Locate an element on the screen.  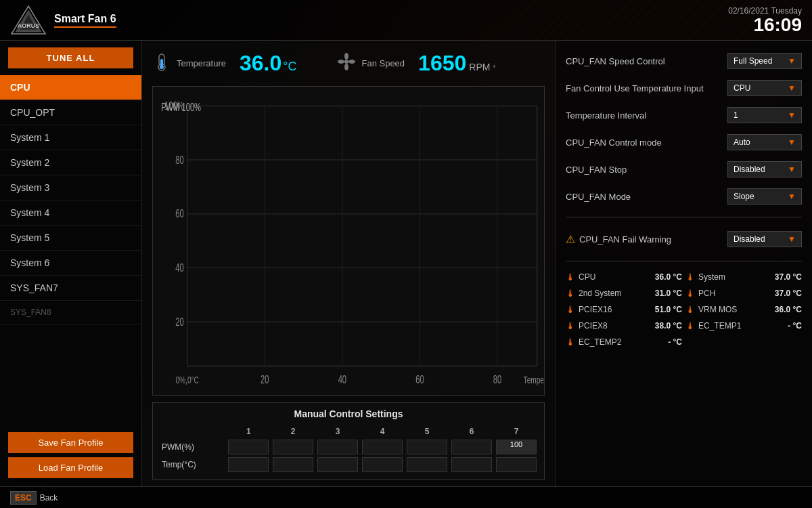
sensor-2nd-system-icon: 🌡 is located at coordinates (570, 293).